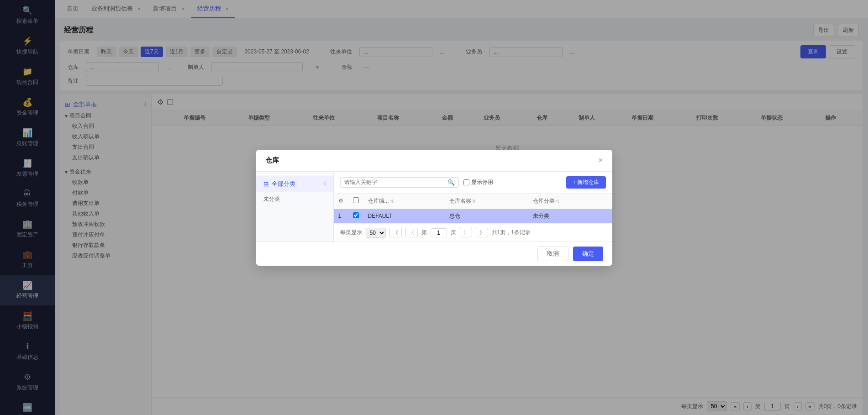 The image size is (868, 415). What do you see at coordinates (487, 201) in the screenshot?
I see `modal-col-name: 仓库名称⇅` at bounding box center [487, 201].